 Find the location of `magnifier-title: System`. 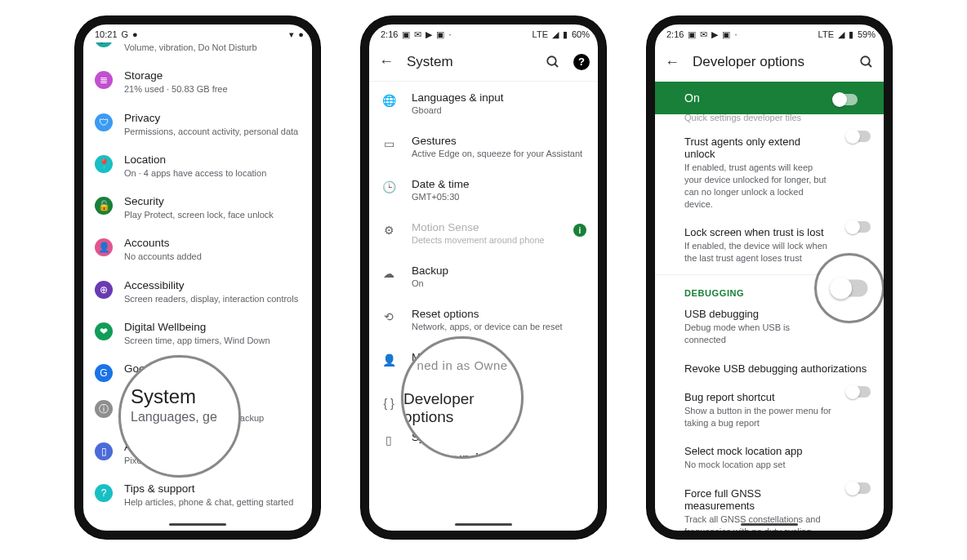

magnifier-title: System is located at coordinates (180, 397).